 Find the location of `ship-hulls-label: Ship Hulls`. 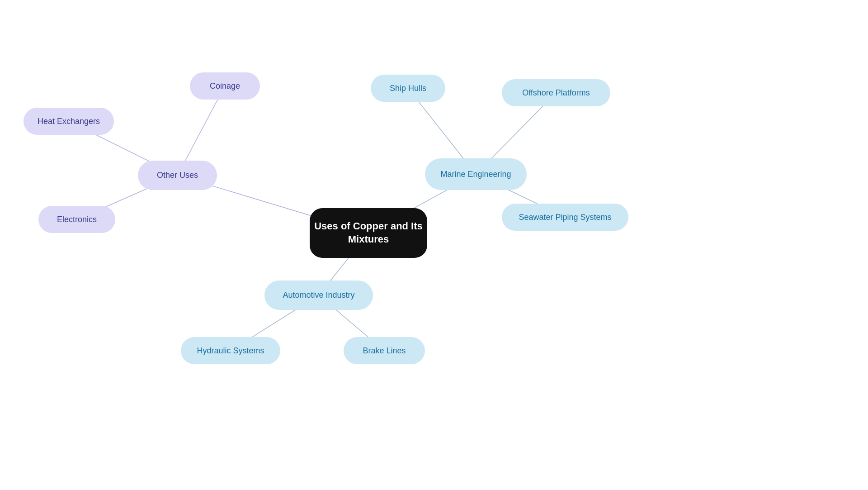

ship-hulls-label: Ship Hulls is located at coordinates (408, 89).